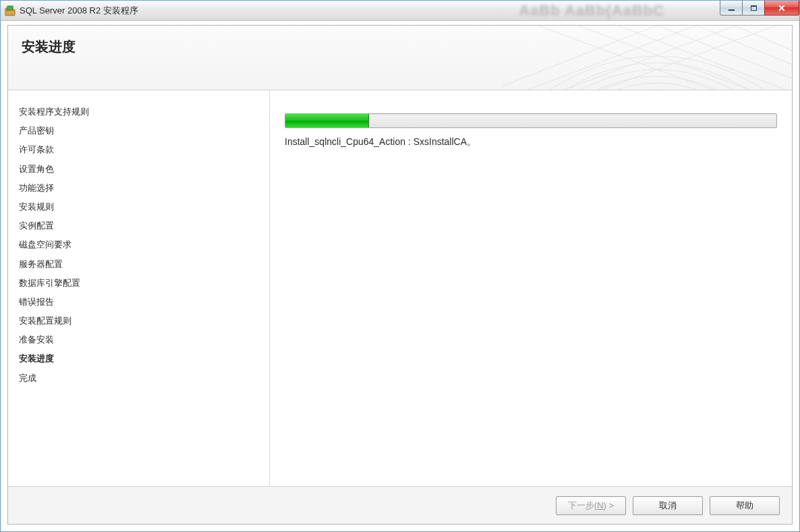  I want to click on titlebar: AaBb AaBb(AaBbC SQL Server 2008 R2 安装程序 …, so click(400, 11).